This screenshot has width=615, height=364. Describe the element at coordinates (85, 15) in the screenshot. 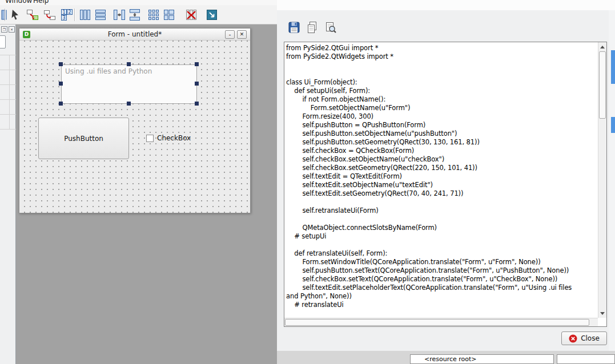

I see `layout-horizontal-icon` at that location.